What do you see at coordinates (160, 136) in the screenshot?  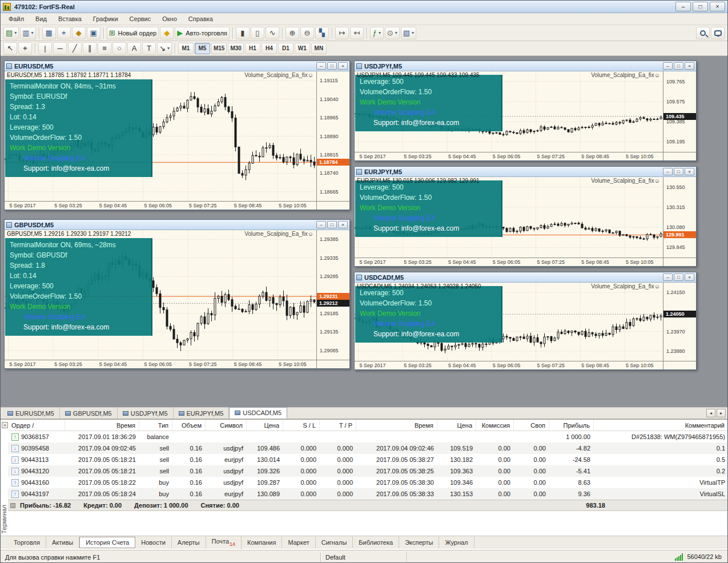 I see `chart-plot-eurusdf: EURUSDf,M5 1.18785 1.18792 1.18771 1.187…` at bounding box center [160, 136].